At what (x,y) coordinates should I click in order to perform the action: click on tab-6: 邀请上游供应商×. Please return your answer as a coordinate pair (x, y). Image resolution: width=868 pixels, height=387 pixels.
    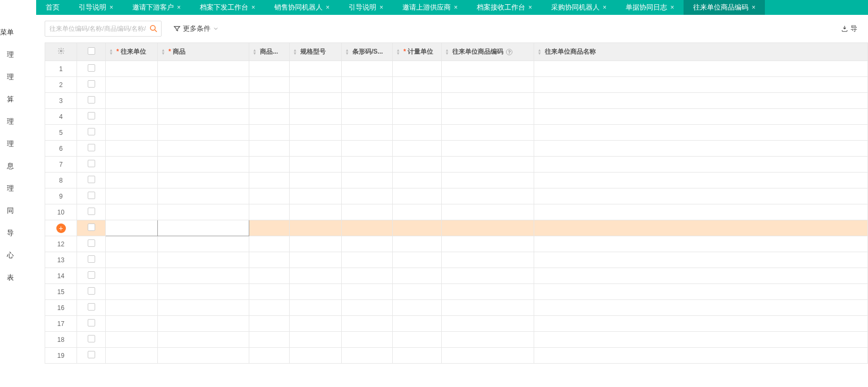
    Looking at the image, I should click on (430, 7).